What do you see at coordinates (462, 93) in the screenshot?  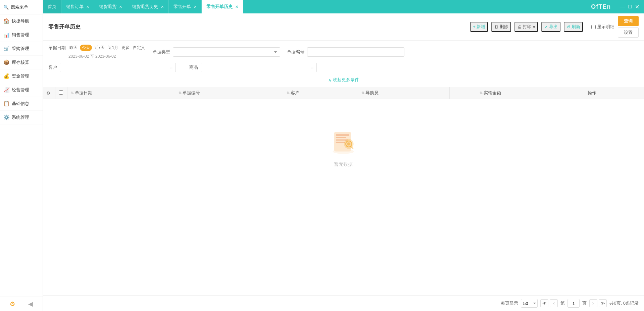 I see `th-spacer` at bounding box center [462, 93].